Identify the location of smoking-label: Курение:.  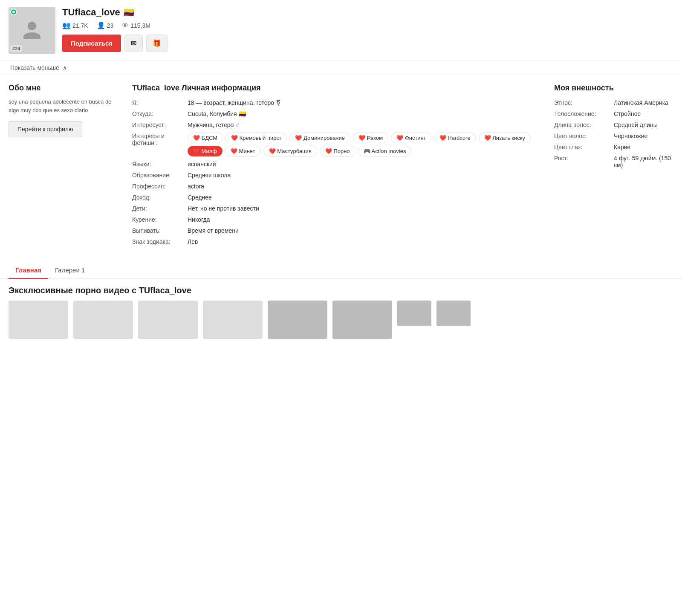
(160, 220).